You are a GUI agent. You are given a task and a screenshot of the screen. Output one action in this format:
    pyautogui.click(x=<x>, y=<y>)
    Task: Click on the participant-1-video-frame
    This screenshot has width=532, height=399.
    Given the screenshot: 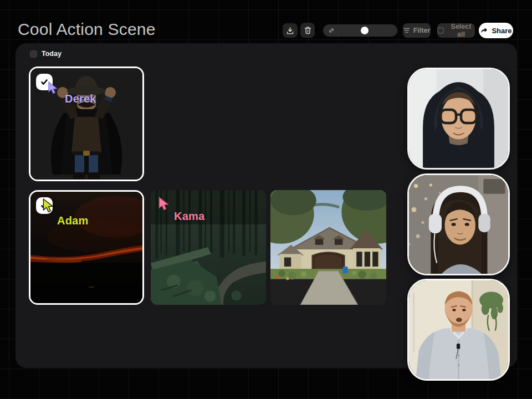 What is the action you would take?
    pyautogui.click(x=459, y=119)
    